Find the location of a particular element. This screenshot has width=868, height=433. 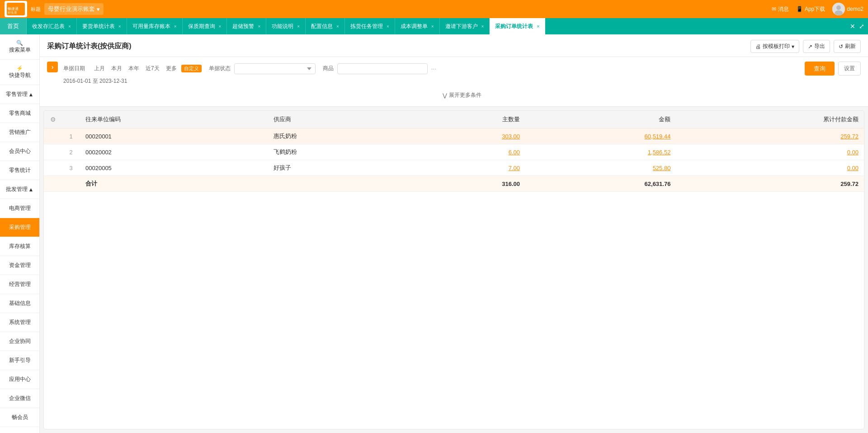

sidebar-member2-label: 畅会员 is located at coordinates (20, 417).